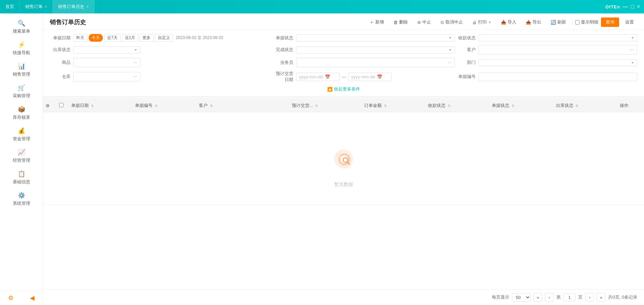  I want to click on cancel-stop-button: ⊙ 取消中止, so click(452, 22).